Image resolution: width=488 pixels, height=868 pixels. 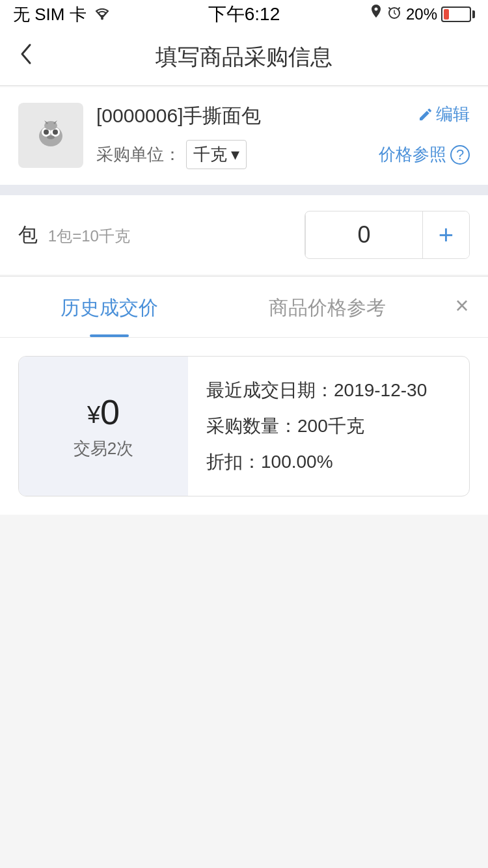 What do you see at coordinates (329, 390) in the screenshot?
I see `card-date-row: 最近成交日期：2019-12-30` at bounding box center [329, 390].